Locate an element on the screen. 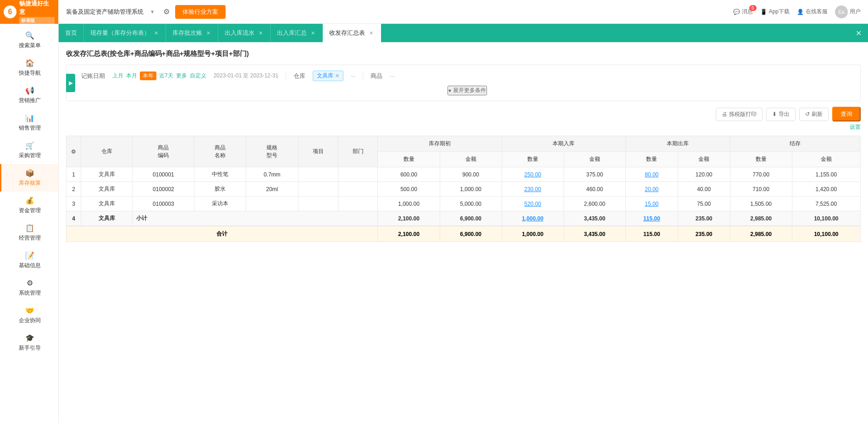 The height and width of the screenshot is (423, 868). row-bal-qty: 770.00 is located at coordinates (761, 175).